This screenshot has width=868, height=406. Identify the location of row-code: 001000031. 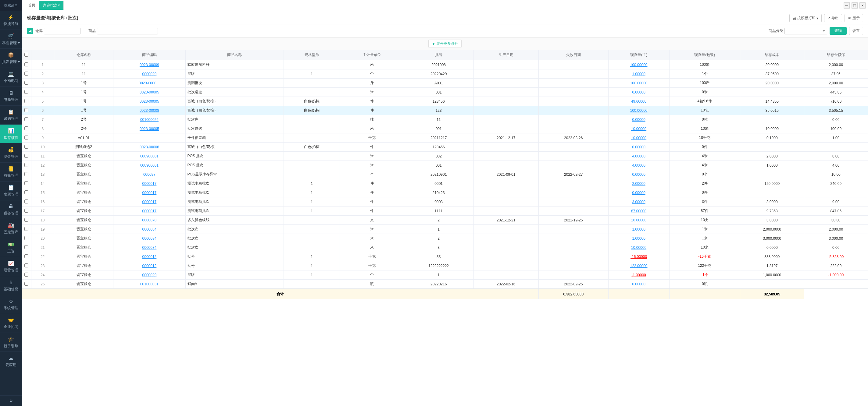
(150, 284).